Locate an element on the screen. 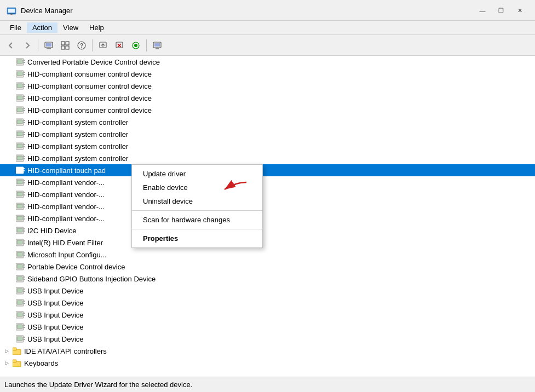 The width and height of the screenshot is (535, 392). ctx-update-driver: Update driver is located at coordinates (197, 174).